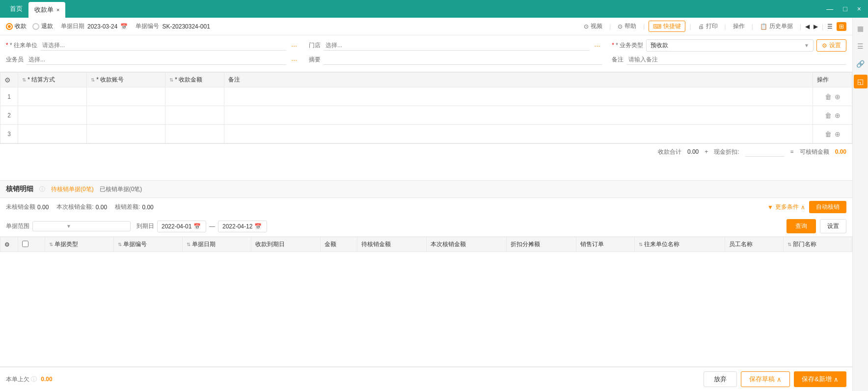 This screenshot has width=868, height=391. I want to click on delete-icon-3: 🗑, so click(828, 134).